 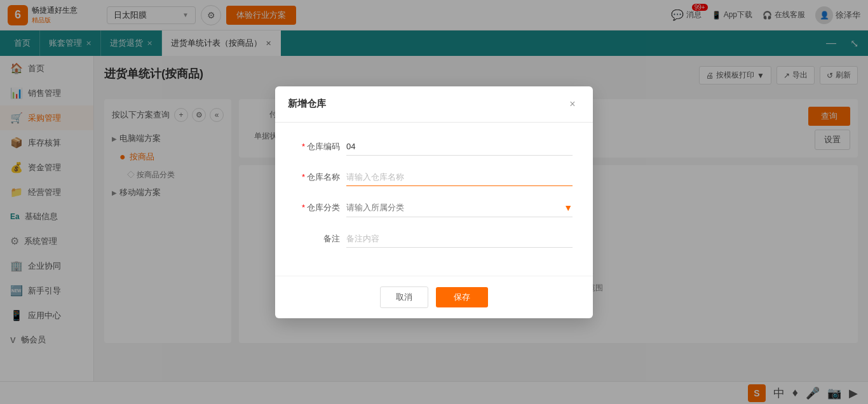 What do you see at coordinates (321, 177) in the screenshot?
I see `name-label: 仓库名称` at bounding box center [321, 177].